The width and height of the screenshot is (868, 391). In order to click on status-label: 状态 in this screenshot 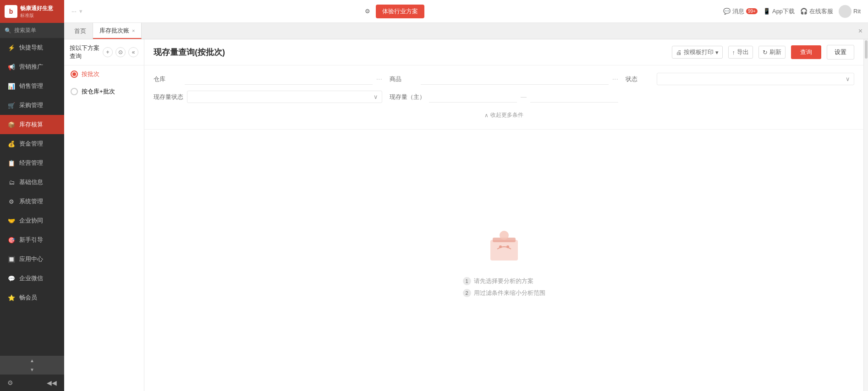, I will do `click(639, 79)`.